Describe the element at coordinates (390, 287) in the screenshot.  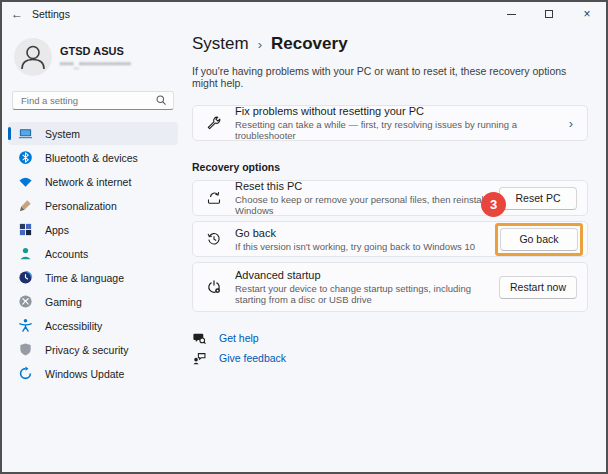
I see `advanced-startup-card: Advanced startup Restart your device to …` at that location.